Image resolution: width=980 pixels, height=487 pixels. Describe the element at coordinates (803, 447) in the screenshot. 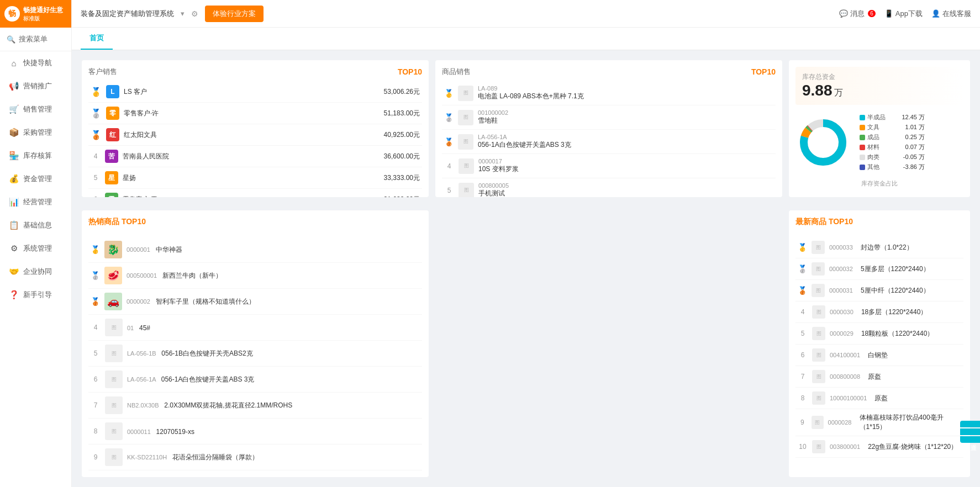

I see `rank-number: 10` at that location.